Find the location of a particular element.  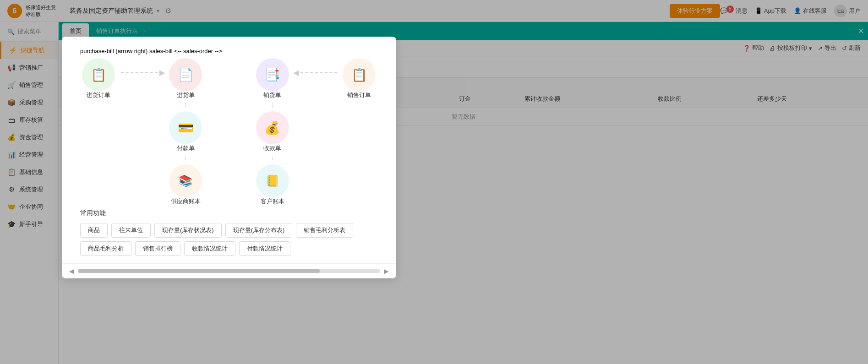

supplier-account-label: 供应商账本 is located at coordinates (186, 201).